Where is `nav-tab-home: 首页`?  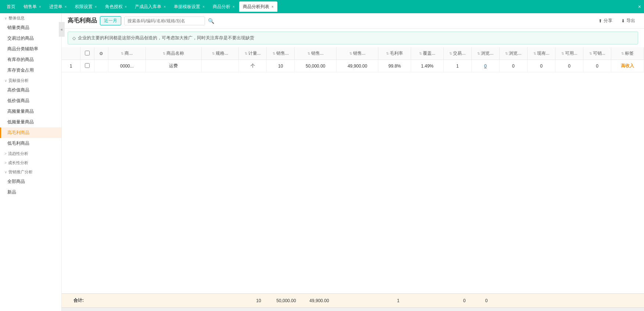 nav-tab-home: 首页 is located at coordinates (11, 7).